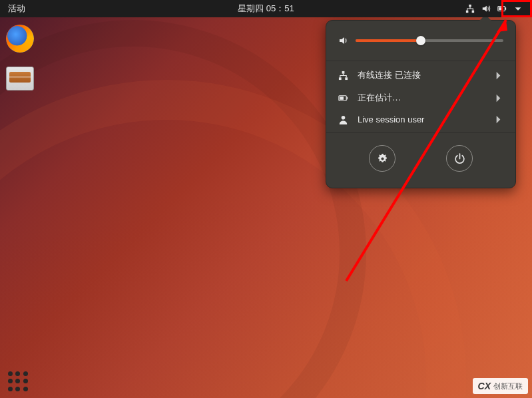 Image resolution: width=532 pixels, height=398 pixels. I want to click on firefox-launcher, so click(20, 39).